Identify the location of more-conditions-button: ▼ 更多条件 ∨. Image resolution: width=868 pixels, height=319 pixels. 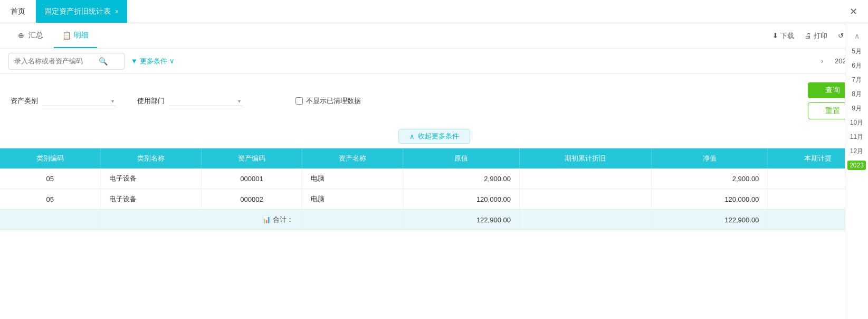
(153, 61).